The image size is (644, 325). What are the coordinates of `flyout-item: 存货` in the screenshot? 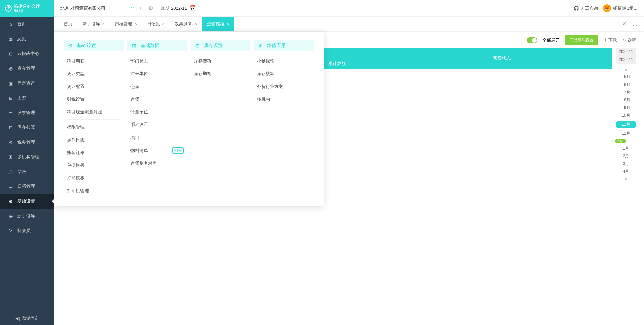 It's located at (157, 99).